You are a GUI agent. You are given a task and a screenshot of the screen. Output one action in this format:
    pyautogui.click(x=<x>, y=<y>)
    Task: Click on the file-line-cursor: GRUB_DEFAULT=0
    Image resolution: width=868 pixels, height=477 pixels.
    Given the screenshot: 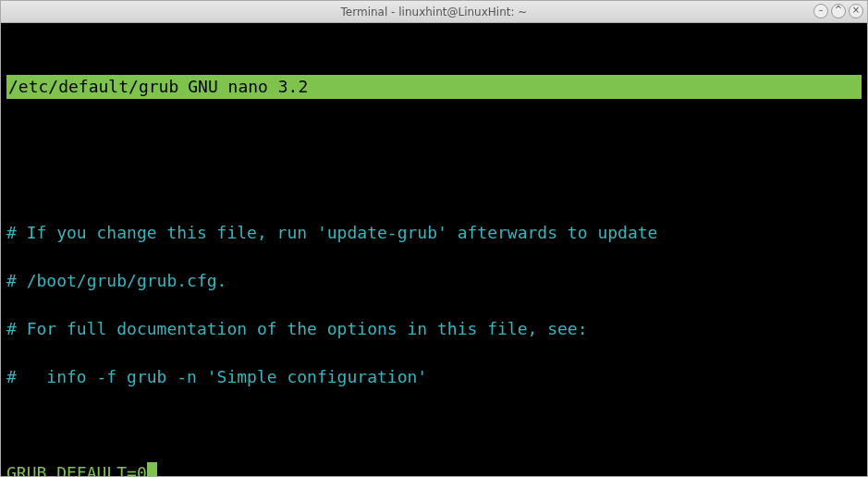 What is the action you would take?
    pyautogui.click(x=434, y=469)
    